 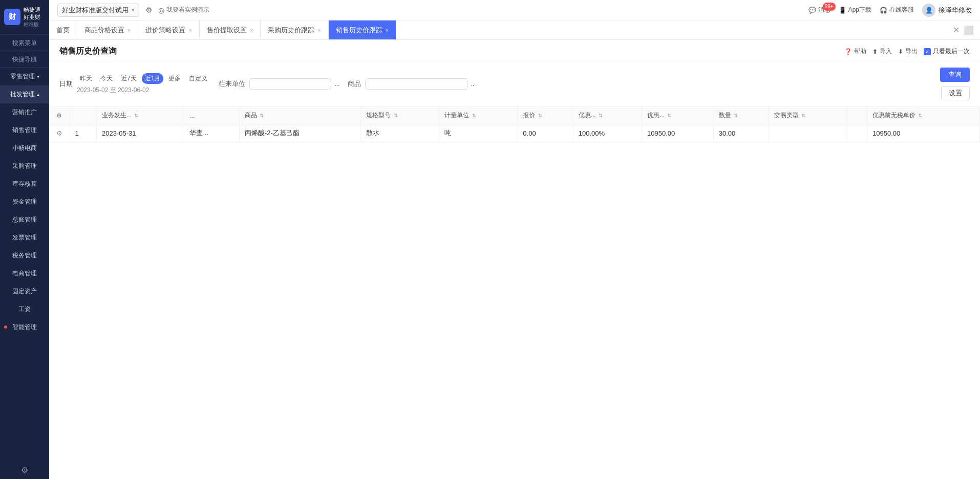 I want to click on col-label: 交易类型, so click(x=786, y=115).